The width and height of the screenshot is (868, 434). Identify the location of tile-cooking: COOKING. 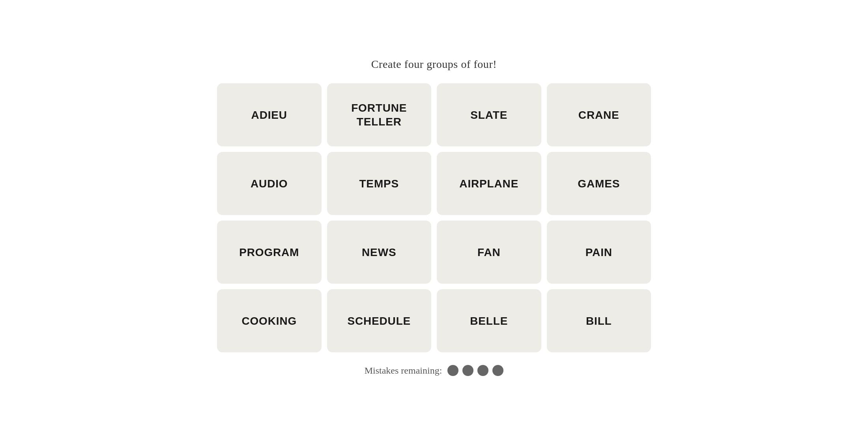
(269, 321).